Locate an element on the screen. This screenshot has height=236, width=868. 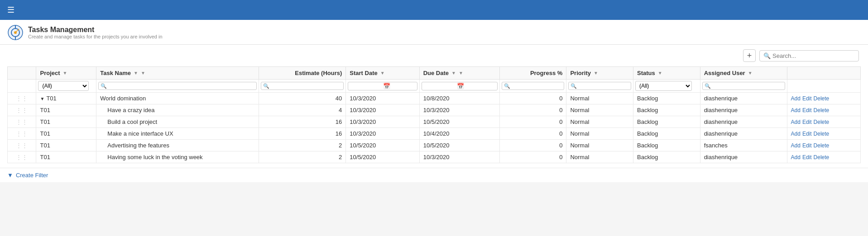
th-duedate: Due Date ▼ ▼ is located at coordinates (459, 73).